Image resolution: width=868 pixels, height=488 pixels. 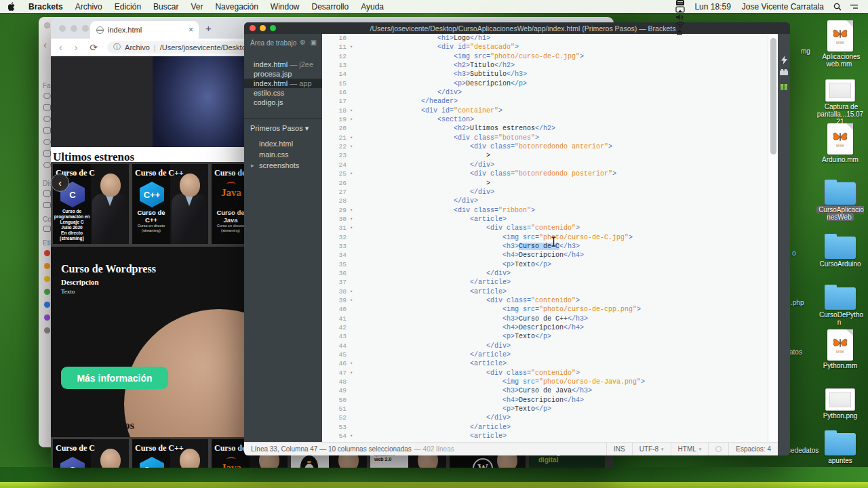 I want to click on code-line-40: 40 <img src="photo/curso-de-cpp.png">, so click(x=545, y=309).